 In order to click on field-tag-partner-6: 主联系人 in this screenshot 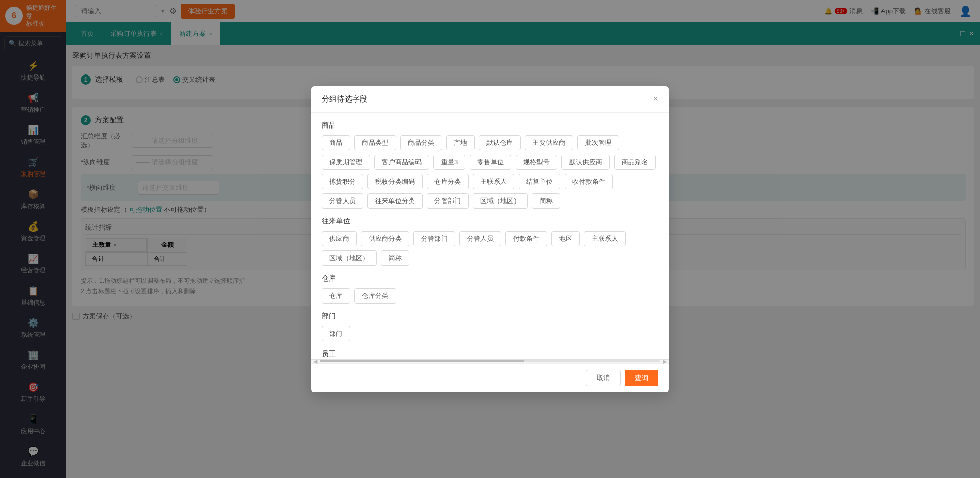, I will do `click(605, 239)`.